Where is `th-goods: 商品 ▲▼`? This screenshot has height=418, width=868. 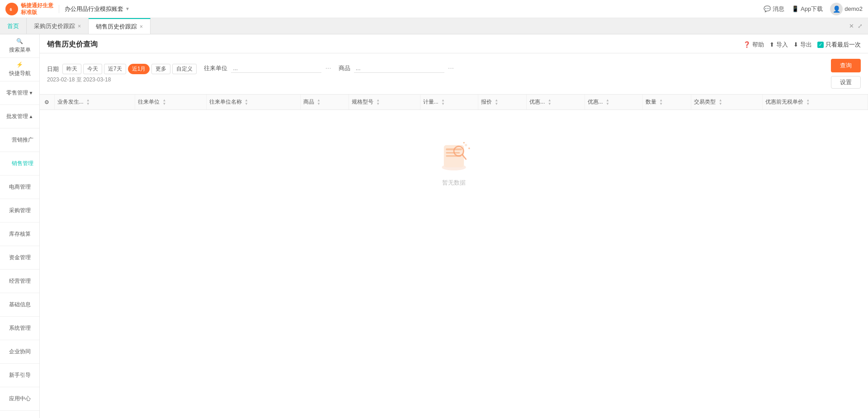 th-goods: 商品 ▲▼ is located at coordinates (325, 102).